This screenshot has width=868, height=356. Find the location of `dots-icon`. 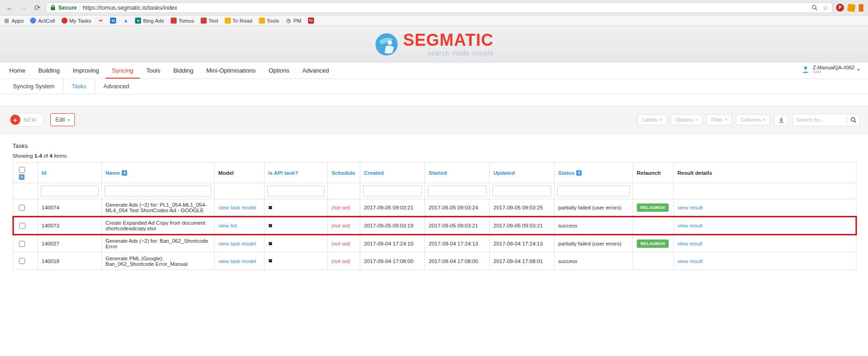

dots-icon is located at coordinates (65, 20).